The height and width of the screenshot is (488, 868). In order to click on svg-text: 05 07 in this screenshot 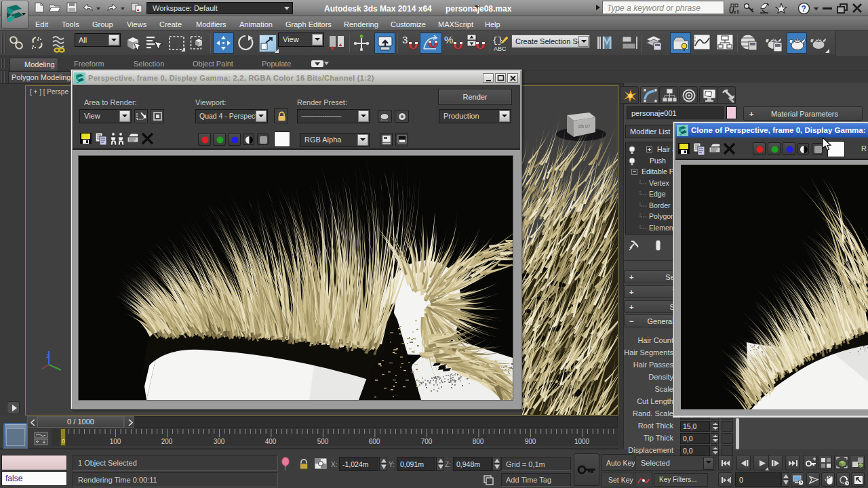, I will do `click(585, 126)`.